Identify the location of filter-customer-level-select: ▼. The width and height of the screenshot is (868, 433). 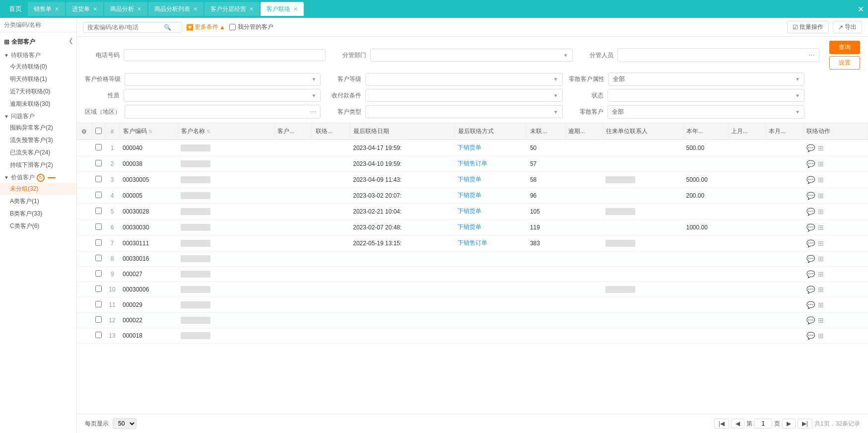
(464, 79).